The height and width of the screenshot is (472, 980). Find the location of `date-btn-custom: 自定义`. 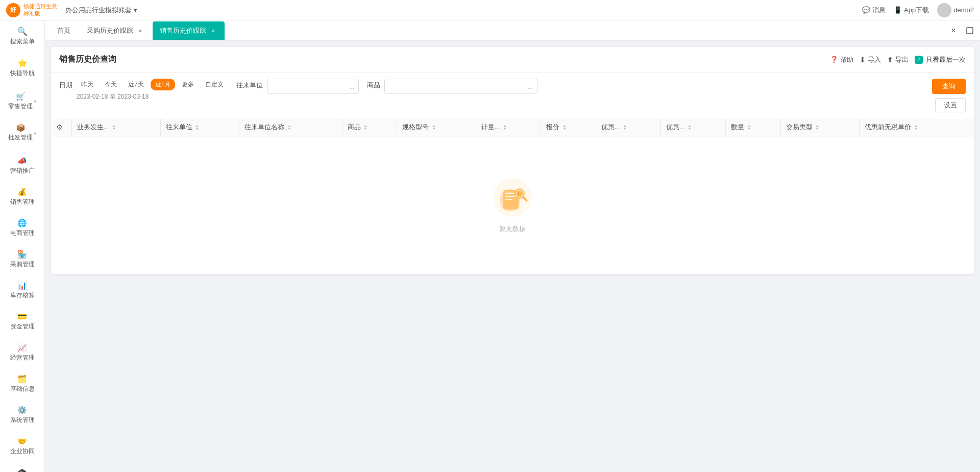

date-btn-custom: 自定义 is located at coordinates (214, 85).